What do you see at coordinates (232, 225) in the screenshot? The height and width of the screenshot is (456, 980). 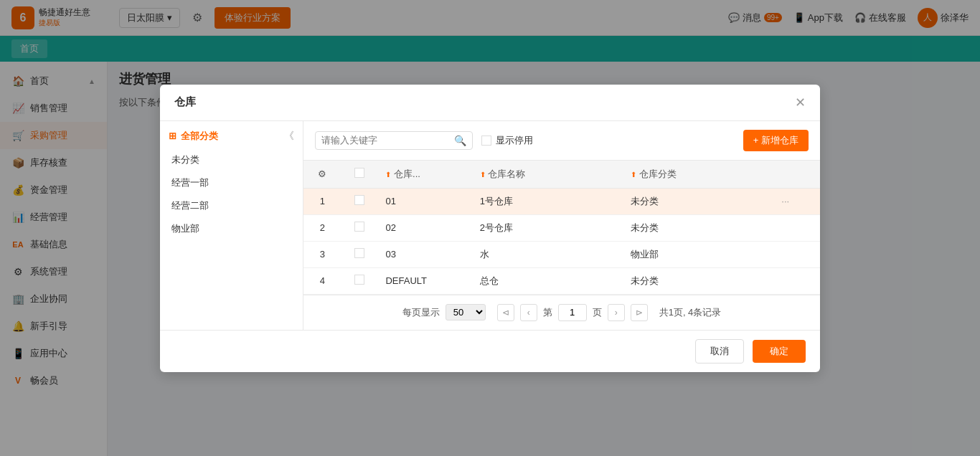 I see `tree-panel: ⊞ 全部分类 《 未分类 经营一部 经营二部 物业部` at bounding box center [232, 225].